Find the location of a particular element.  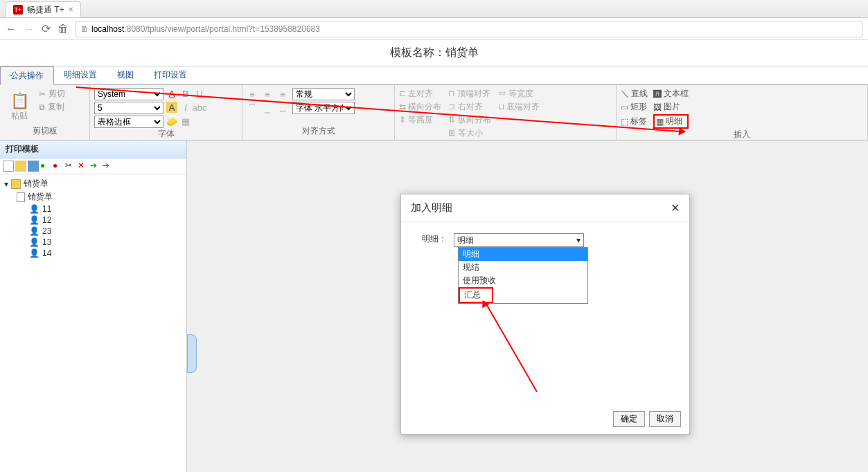

scissors-icon: ✂ is located at coordinates (42, 94).